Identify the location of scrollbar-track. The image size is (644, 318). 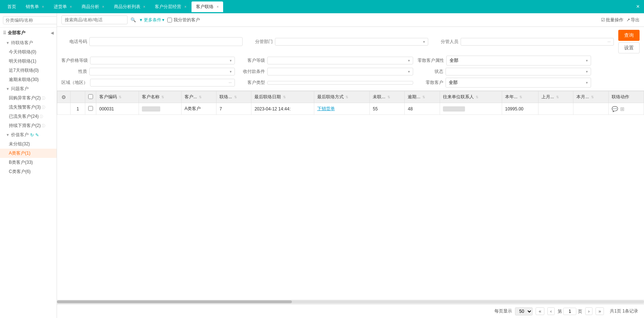
(351, 302).